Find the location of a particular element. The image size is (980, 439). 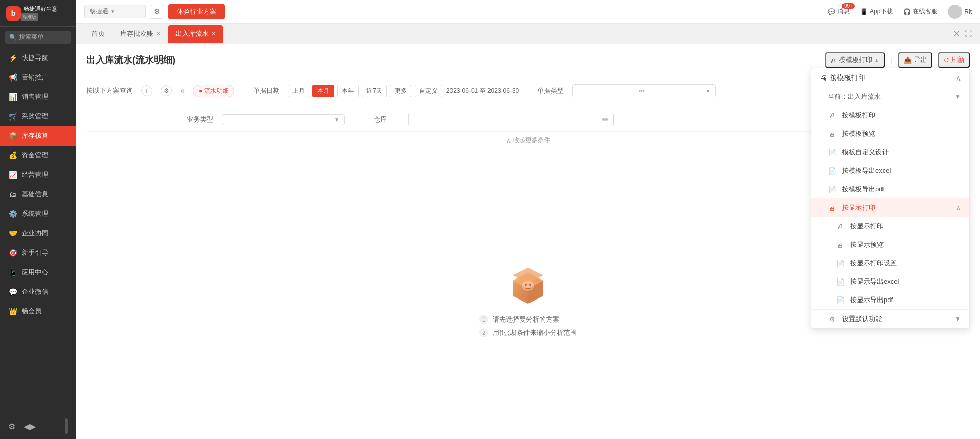

sidebar-settings-icon: ⚙ is located at coordinates (12, 427).